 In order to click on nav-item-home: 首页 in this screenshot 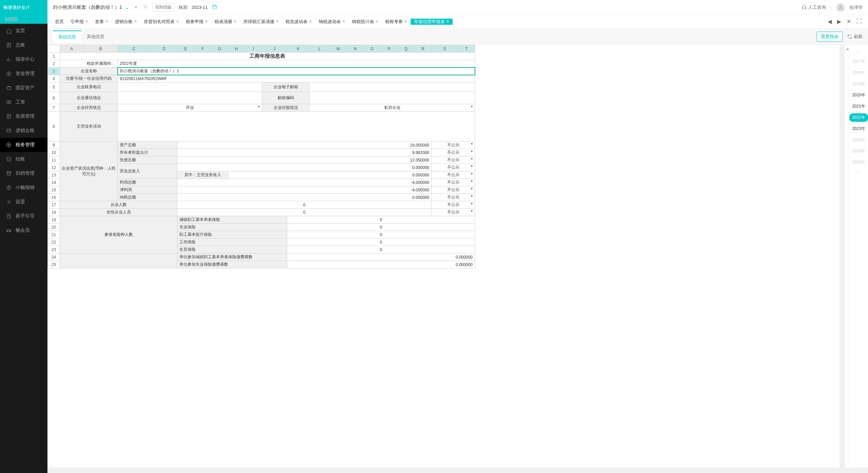, I will do `click(24, 31)`.